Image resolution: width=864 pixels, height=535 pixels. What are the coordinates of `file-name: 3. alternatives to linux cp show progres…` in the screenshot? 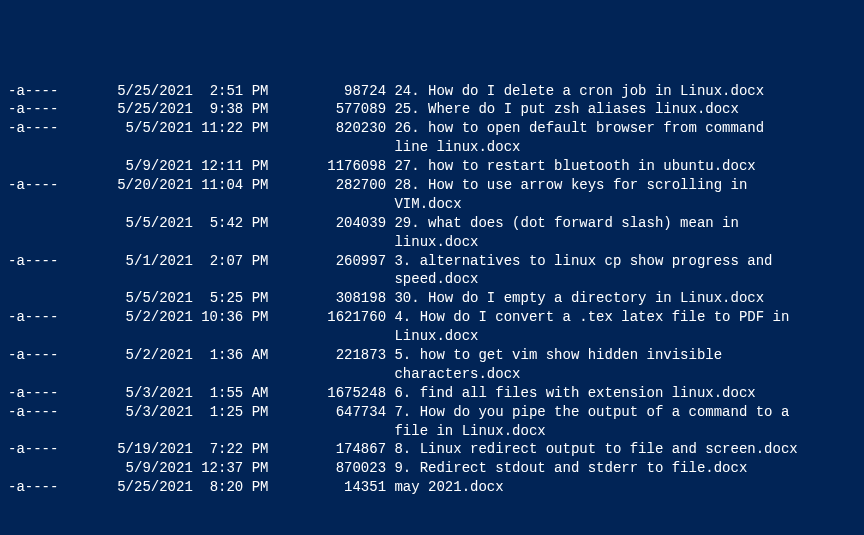 It's located at (583, 261).